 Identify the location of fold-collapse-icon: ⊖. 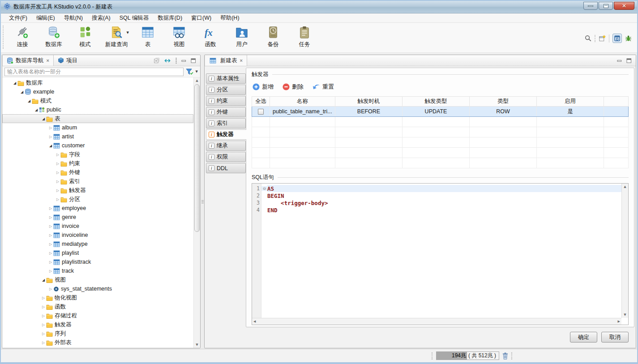
(264, 188).